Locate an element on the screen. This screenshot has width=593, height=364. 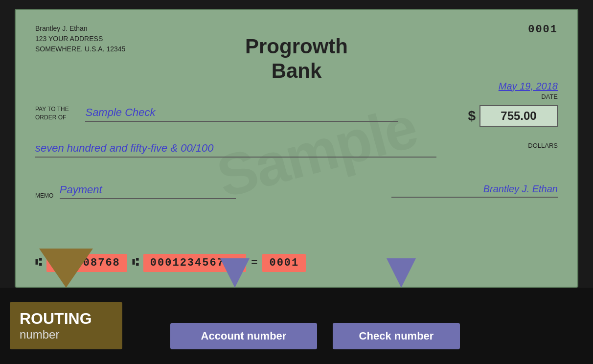
routing-subtitle: number is located at coordinates (66, 335).